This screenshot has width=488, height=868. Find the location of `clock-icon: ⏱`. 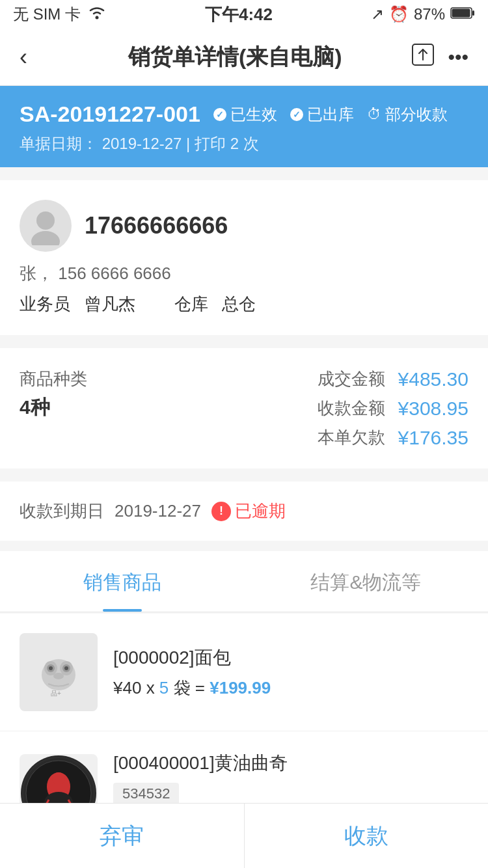

clock-icon: ⏱ is located at coordinates (374, 115).